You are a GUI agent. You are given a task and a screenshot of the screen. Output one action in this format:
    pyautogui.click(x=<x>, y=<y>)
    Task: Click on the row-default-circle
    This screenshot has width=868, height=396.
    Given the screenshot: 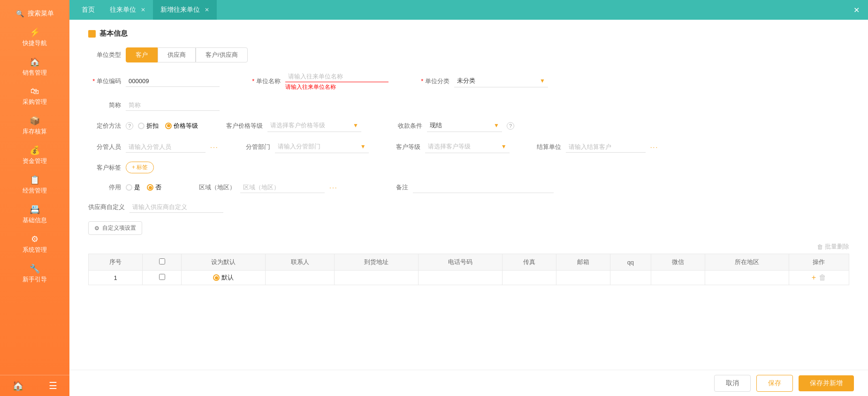 What is the action you would take?
    pyautogui.click(x=216, y=278)
    